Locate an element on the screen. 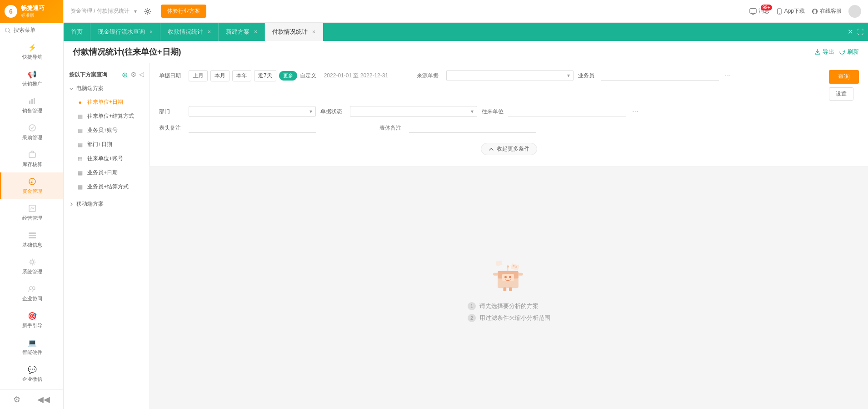 This screenshot has width=868, height=409. export-btn: 导出 is located at coordinates (824, 52).